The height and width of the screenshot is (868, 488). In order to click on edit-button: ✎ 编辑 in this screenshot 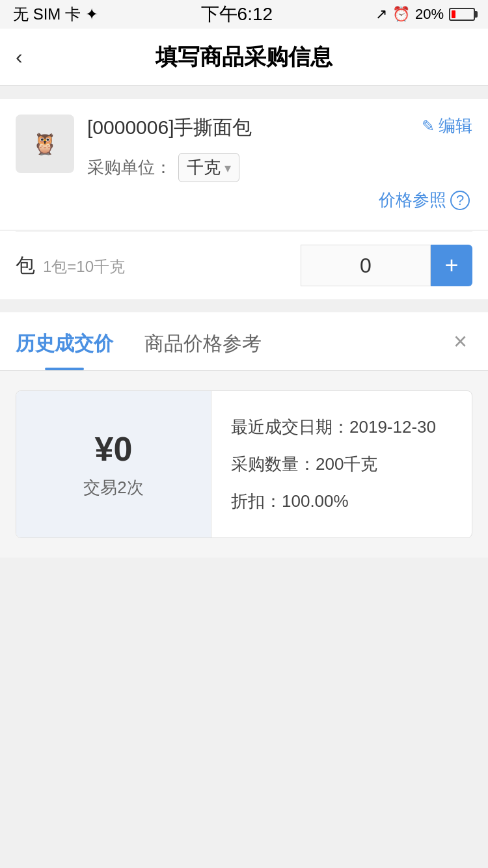, I will do `click(447, 126)`.